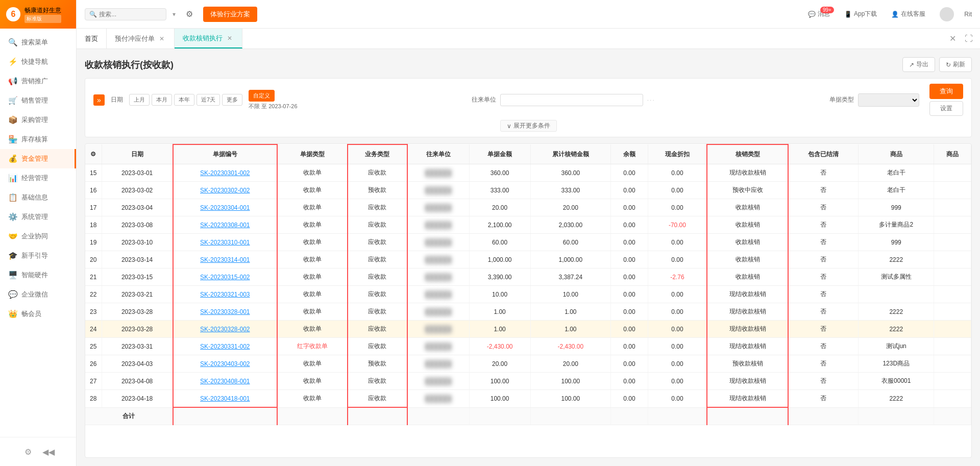 Image resolution: width=980 pixels, height=466 pixels. Describe the element at coordinates (13, 198) in the screenshot. I see `sidebar-icon-basic: 📋` at that location.